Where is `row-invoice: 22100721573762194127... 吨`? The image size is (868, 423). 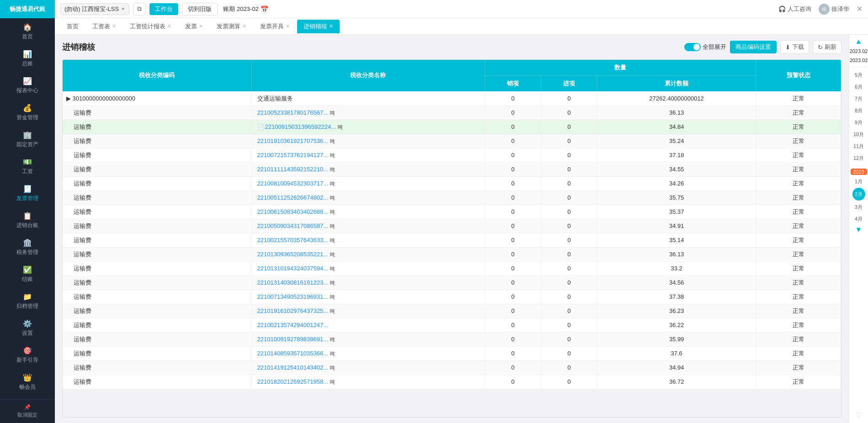
row-invoice: 22100721573762194127... 吨 is located at coordinates (368, 155).